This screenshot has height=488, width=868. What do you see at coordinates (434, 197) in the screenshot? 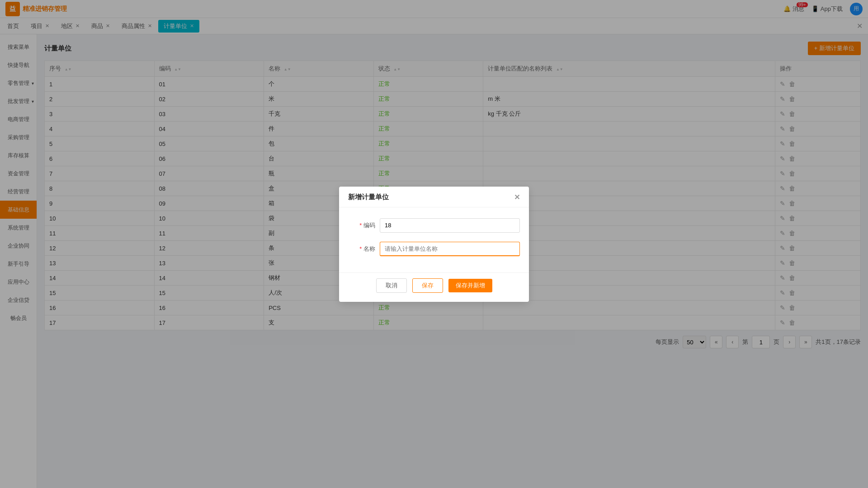
I see `modal-header: 新增计量单位 ✕` at bounding box center [434, 197].